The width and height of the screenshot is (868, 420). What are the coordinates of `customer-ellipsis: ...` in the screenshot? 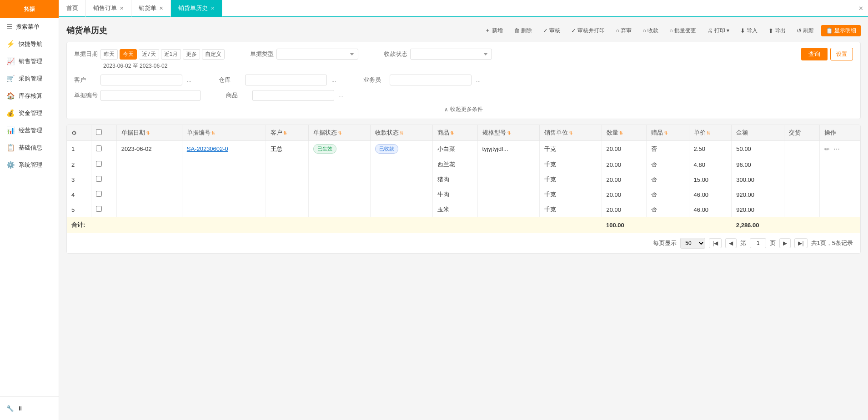 It's located at (189, 80).